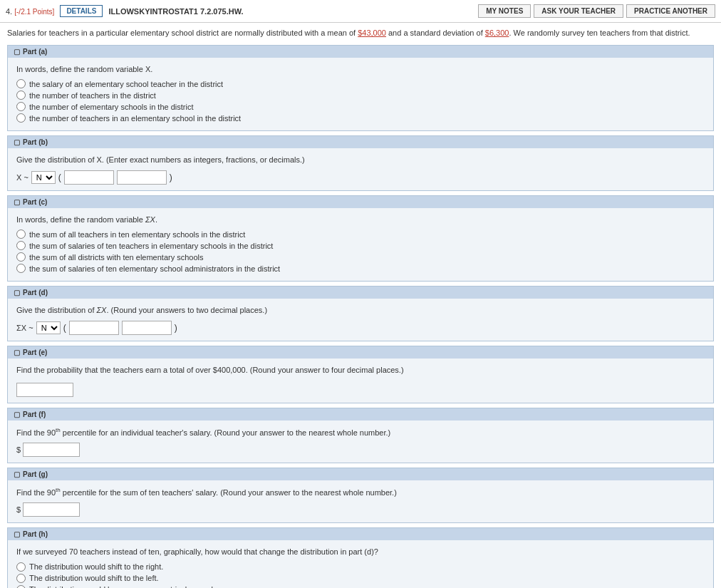  Describe the element at coordinates (360, 495) in the screenshot. I see `part-g-section: ▢ Part (g) Find the 90th percentile for …` at that location.